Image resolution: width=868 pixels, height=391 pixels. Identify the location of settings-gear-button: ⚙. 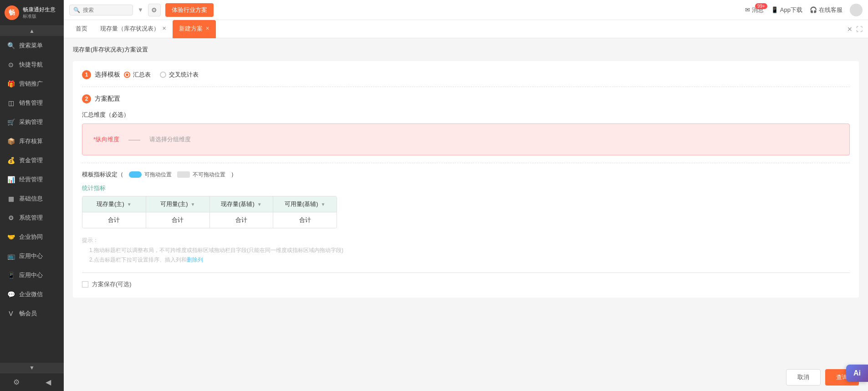
(154, 10).